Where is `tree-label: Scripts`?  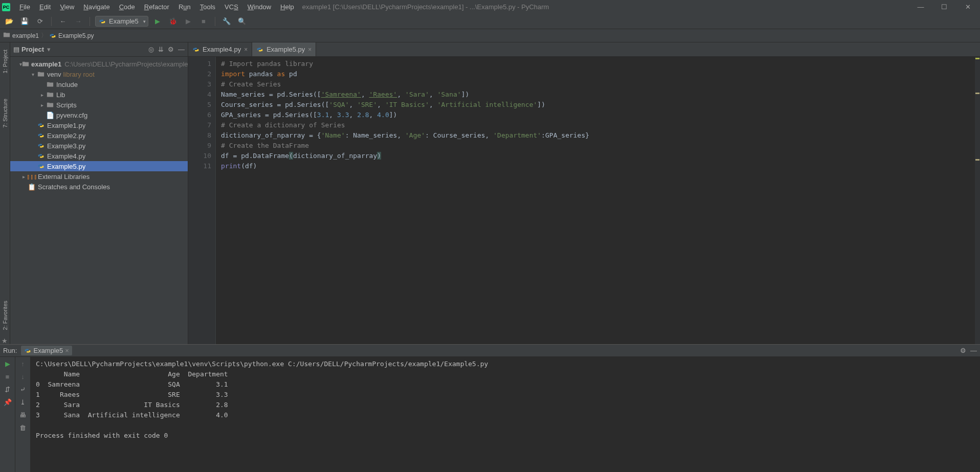
tree-label: Scripts is located at coordinates (66, 105).